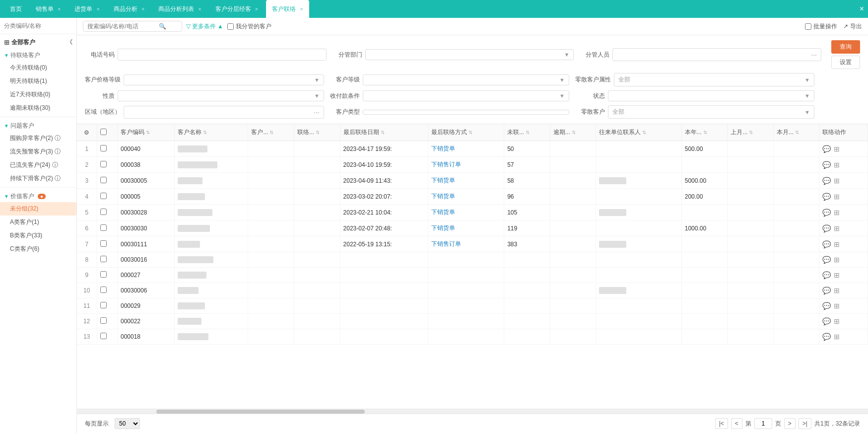 This screenshot has width=868, height=433. What do you see at coordinates (466, 112) in the screenshot?
I see `filter-ctype-select` at bounding box center [466, 112].